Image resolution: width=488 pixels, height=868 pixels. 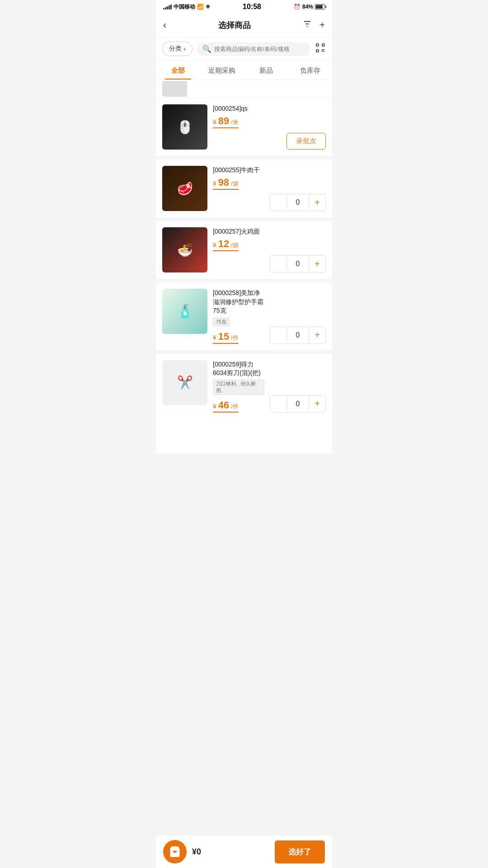 What do you see at coordinates (239, 239) in the screenshot?
I see `product-info-0000257: [0000257]火鸡面 ¥ 12 /袋` at bounding box center [239, 239].